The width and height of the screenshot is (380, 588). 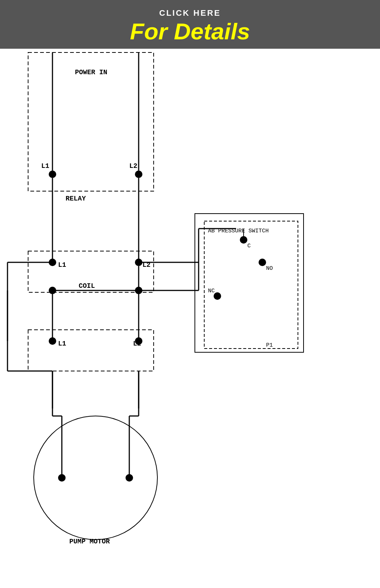 What do you see at coordinates (269, 346) in the screenshot?
I see `p1-label: P1` at bounding box center [269, 346].